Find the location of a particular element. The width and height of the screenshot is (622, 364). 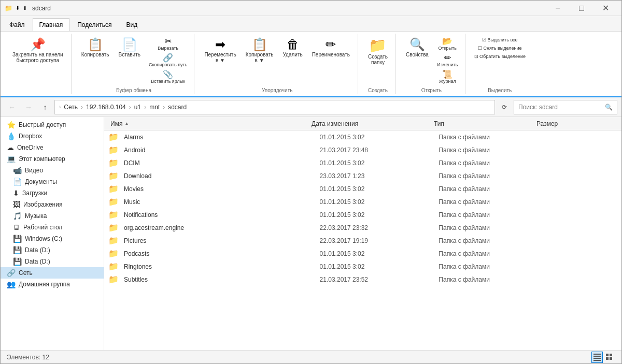

address-sdcard: sdcard is located at coordinates (177, 107).